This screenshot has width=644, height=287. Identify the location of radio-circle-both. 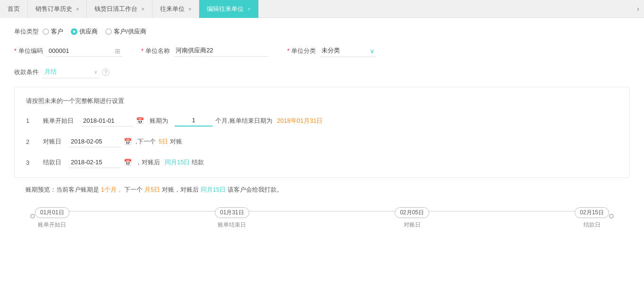
(109, 32).